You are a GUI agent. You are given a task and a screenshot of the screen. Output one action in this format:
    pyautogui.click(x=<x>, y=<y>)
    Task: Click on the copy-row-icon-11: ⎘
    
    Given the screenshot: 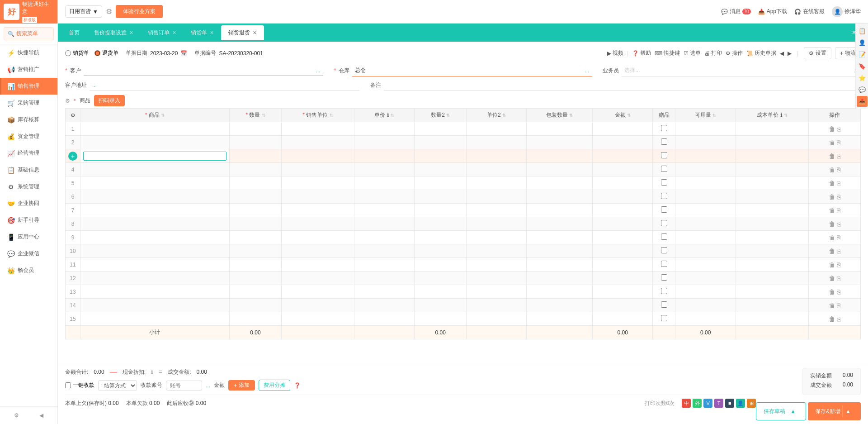 What is the action you would take?
    pyautogui.click(x=839, y=265)
    